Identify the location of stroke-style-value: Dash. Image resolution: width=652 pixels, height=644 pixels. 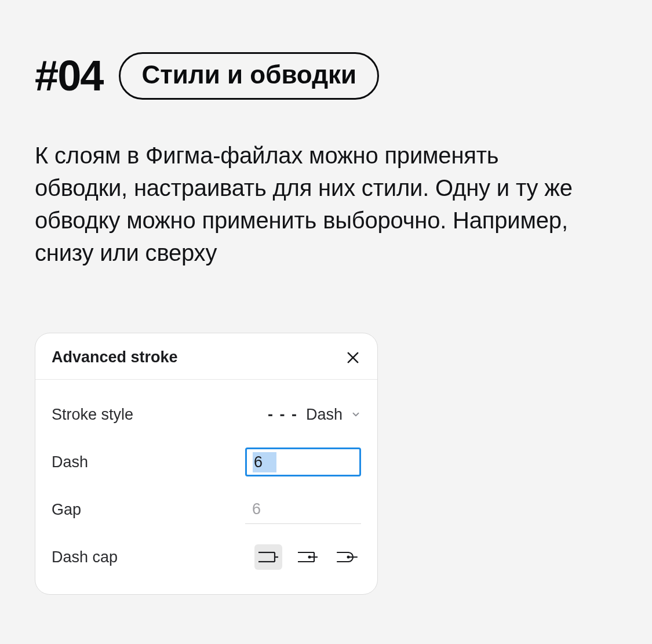
(325, 415).